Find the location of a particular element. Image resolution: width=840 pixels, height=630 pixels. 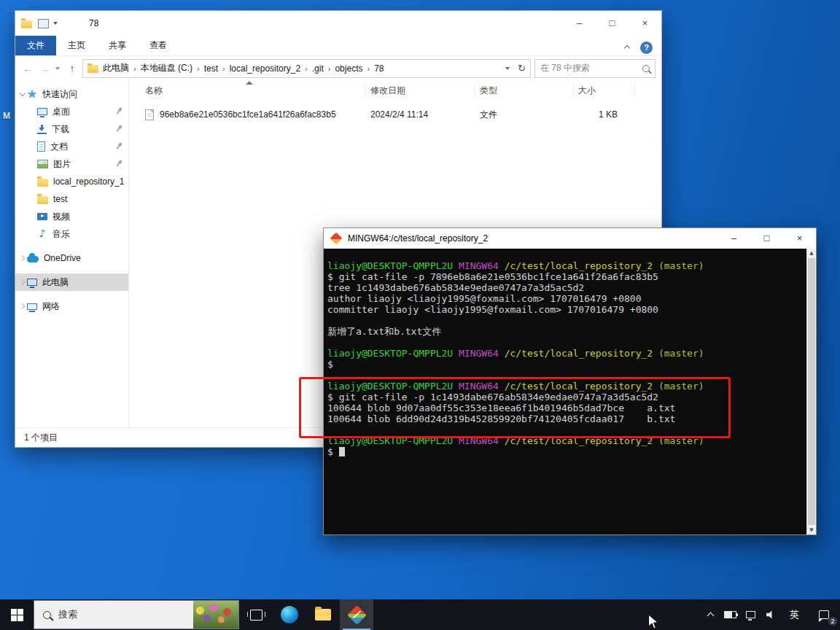

back-button: ← is located at coordinates (28, 69).